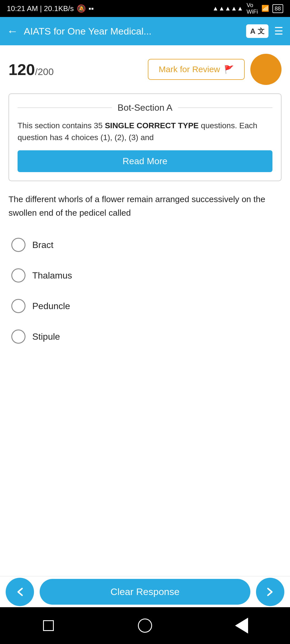  What do you see at coordinates (91, 8) in the screenshot?
I see `message-icon: ▪▪` at bounding box center [91, 8].